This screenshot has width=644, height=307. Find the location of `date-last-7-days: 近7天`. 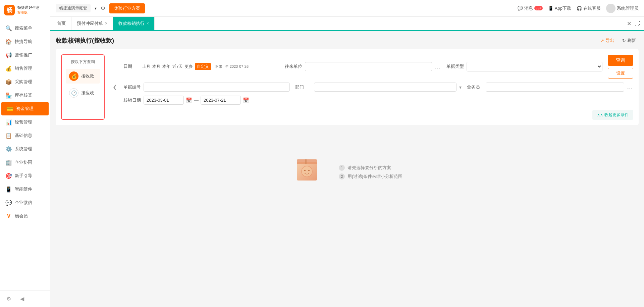

date-last-7-days: 近7天 is located at coordinates (178, 66).